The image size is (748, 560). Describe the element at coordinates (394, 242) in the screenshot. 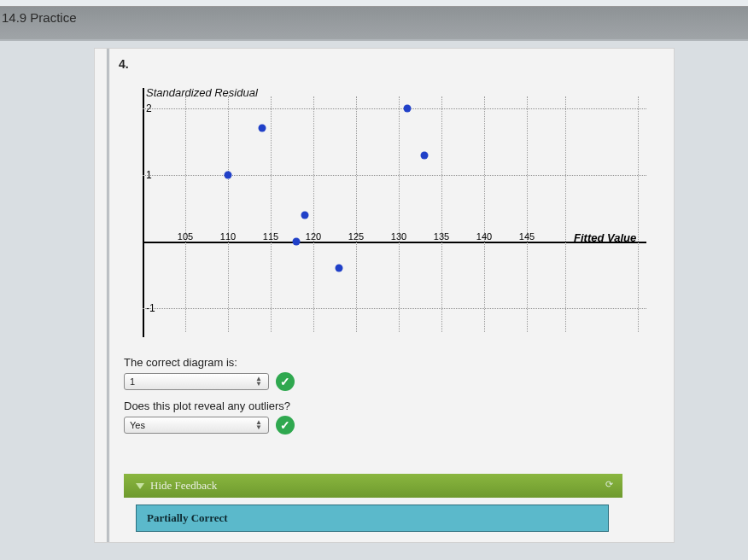

I see `x-axis` at that location.